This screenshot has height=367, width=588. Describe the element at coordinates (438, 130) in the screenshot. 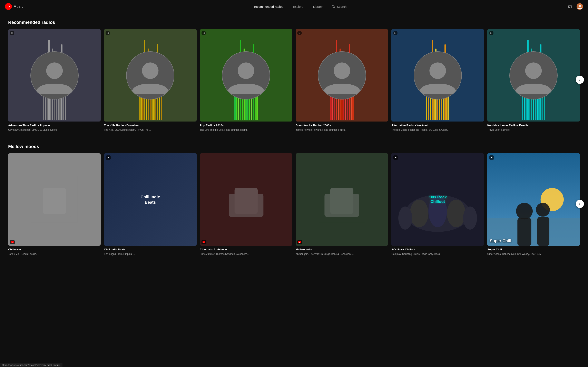

I see `card-subtitle: The Big Moon, Foster the People, St. Luc…` at that location.